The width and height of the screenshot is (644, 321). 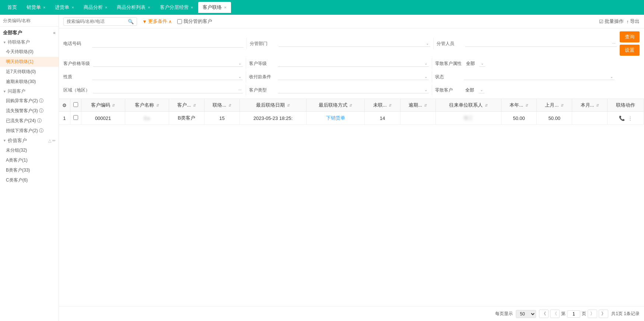 I want to click on filter-field-sub-person: 分管人员 ···, so click(x=527, y=44).